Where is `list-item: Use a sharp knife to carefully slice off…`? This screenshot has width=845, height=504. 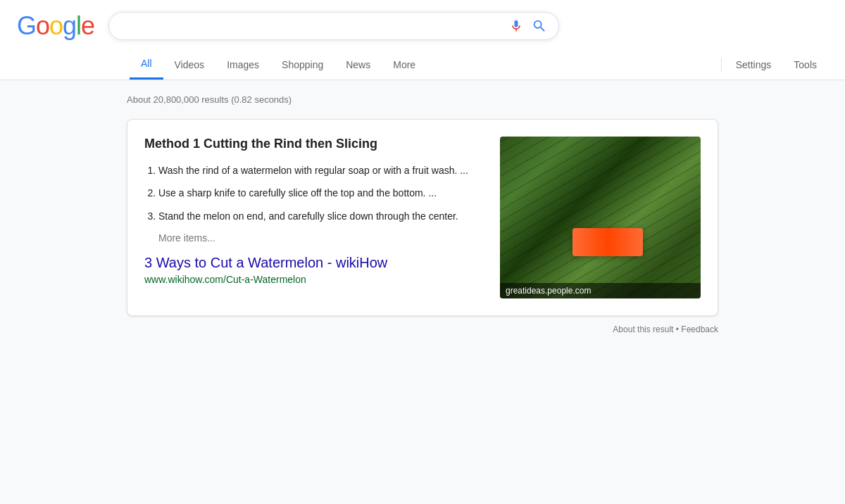
list-item: Use a sharp knife to carefully slice off… is located at coordinates (321, 193).